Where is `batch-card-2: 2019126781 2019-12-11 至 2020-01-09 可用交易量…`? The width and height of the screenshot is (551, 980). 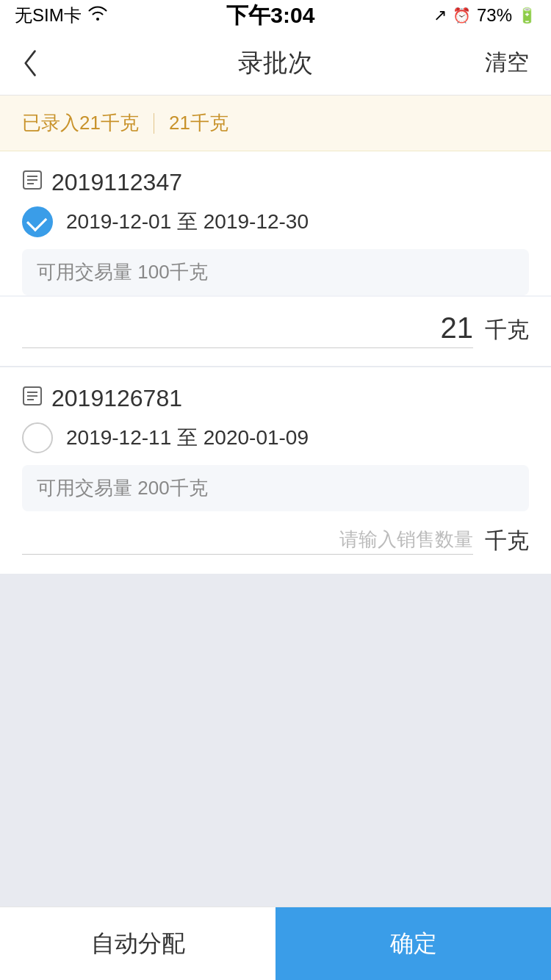
batch-card-2: 2019126781 2019-12-11 至 2020-01-09 可用交易量… is located at coordinates (276, 439).